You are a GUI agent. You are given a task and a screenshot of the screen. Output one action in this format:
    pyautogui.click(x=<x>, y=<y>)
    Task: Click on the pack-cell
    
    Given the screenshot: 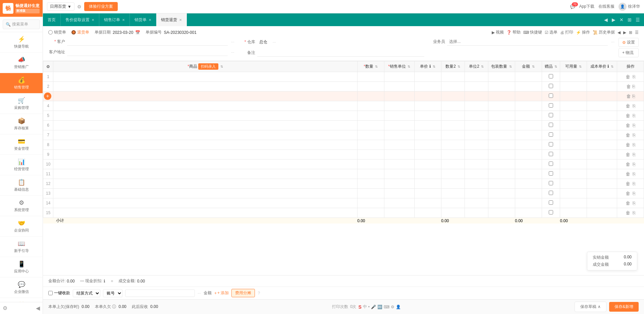 What is the action you would take?
    pyautogui.click(x=501, y=77)
    